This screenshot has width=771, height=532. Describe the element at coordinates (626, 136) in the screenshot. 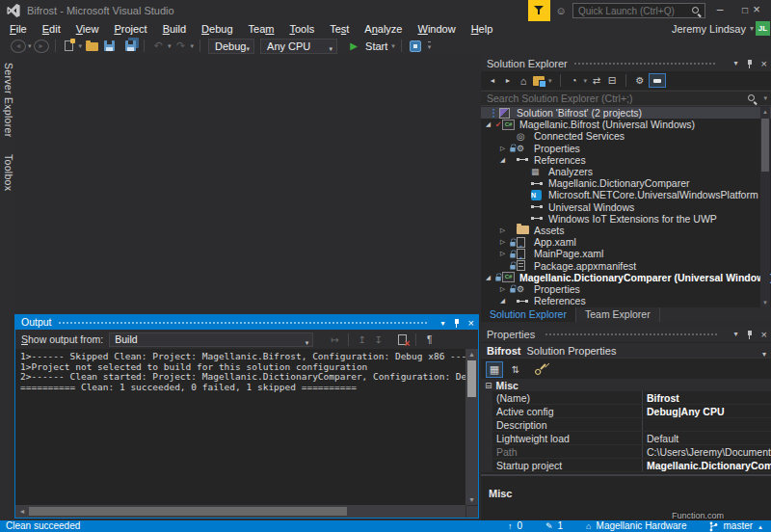

I see `tree-item: Connected Services` at that location.